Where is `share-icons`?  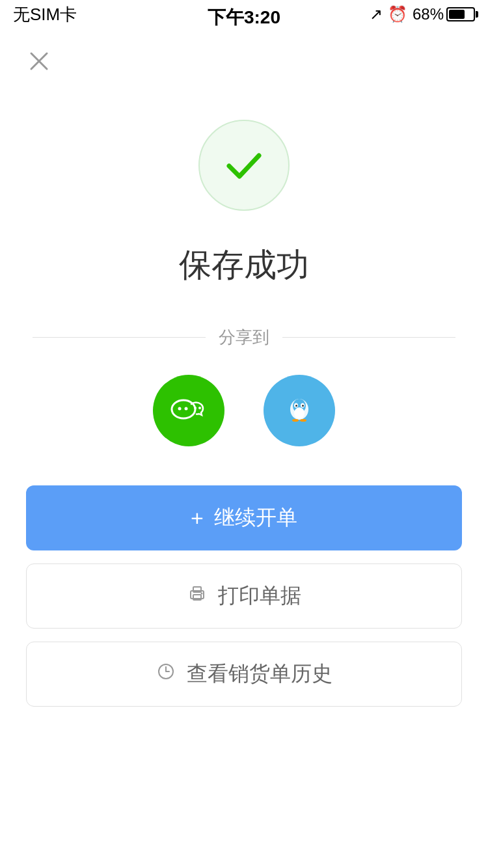 share-icons is located at coordinates (244, 411).